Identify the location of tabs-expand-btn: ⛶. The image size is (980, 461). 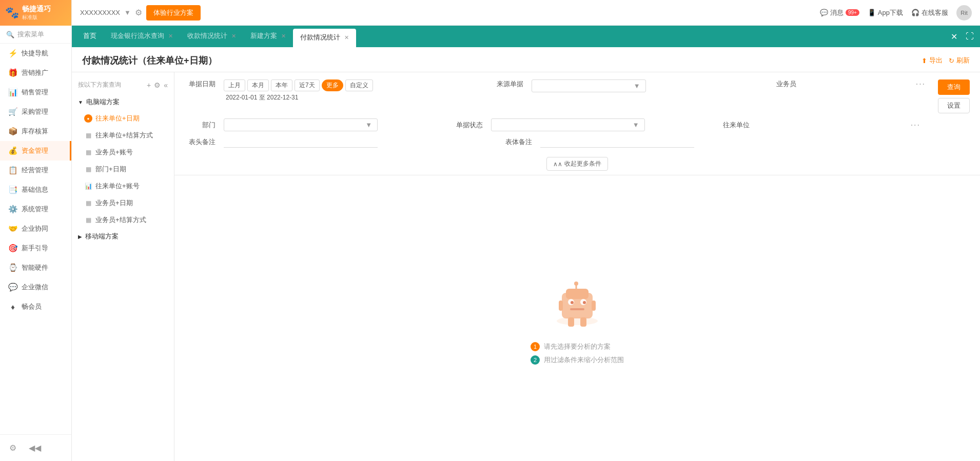
(970, 36).